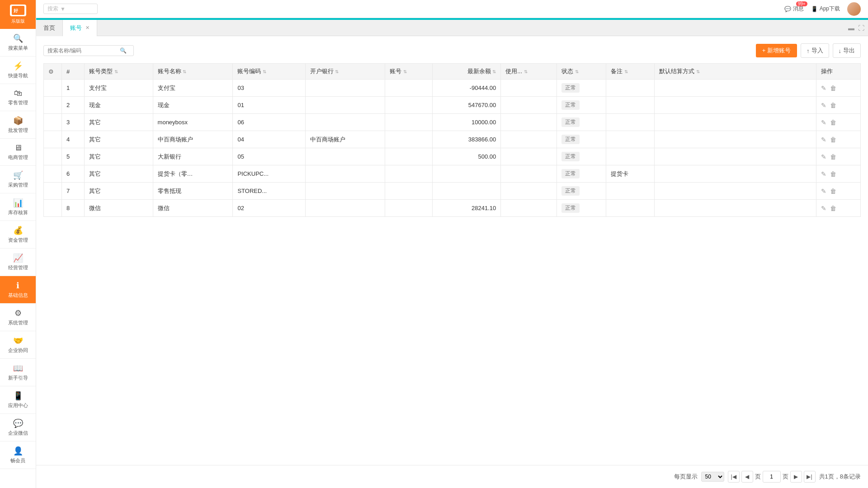 The image size is (868, 488). Describe the element at coordinates (810, 477) in the screenshot. I see `last-page-button: ▶|` at that location.